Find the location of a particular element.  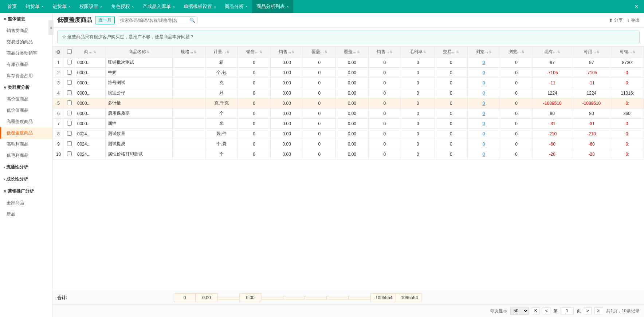

settings-icon: ⚙ is located at coordinates (58, 52).